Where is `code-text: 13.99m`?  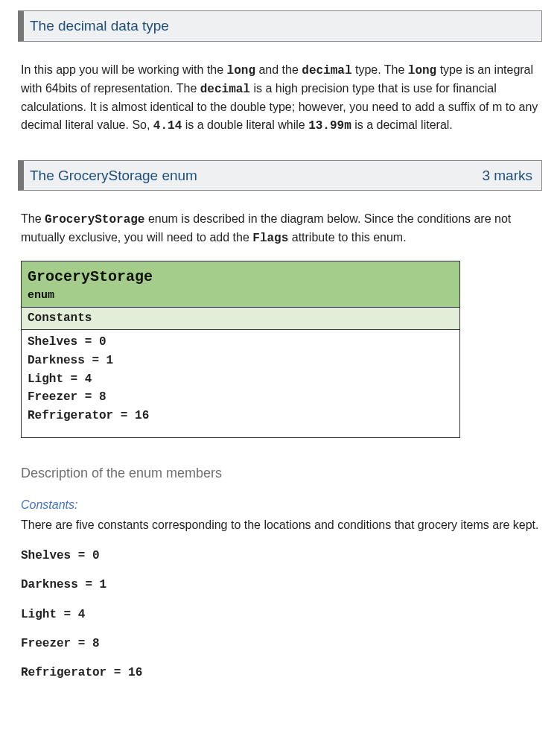
code-text: 13.99m is located at coordinates (330, 126).